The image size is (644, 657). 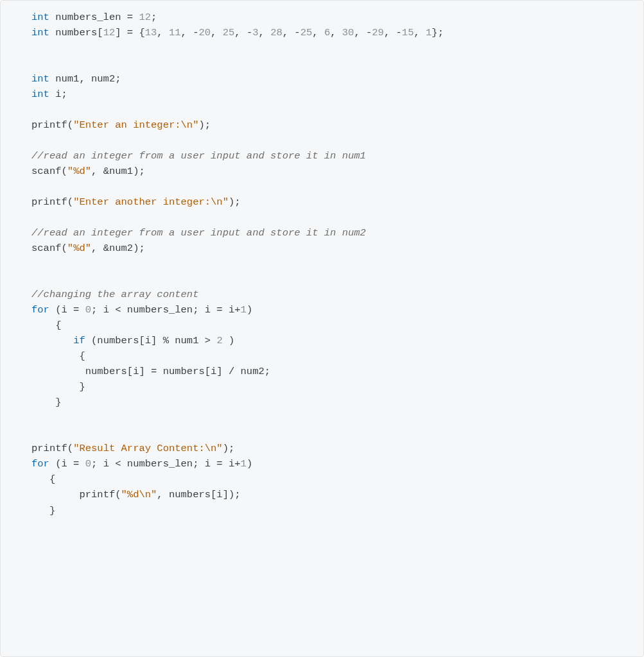 I want to click on code-token-num: 6, so click(x=327, y=33).